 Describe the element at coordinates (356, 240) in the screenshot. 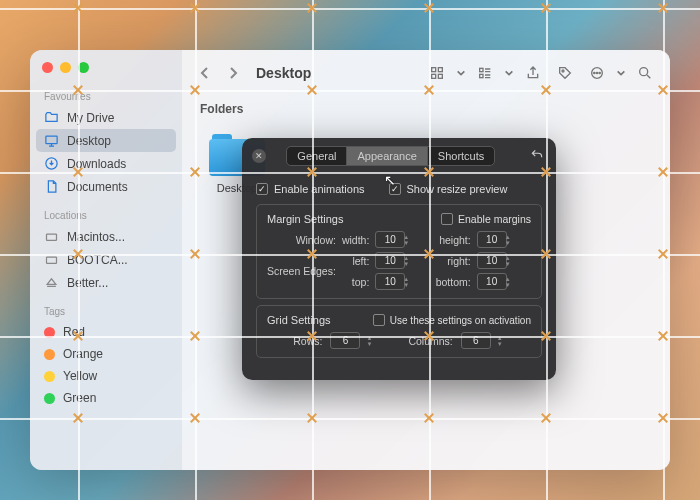

I see `label: width:` at that location.